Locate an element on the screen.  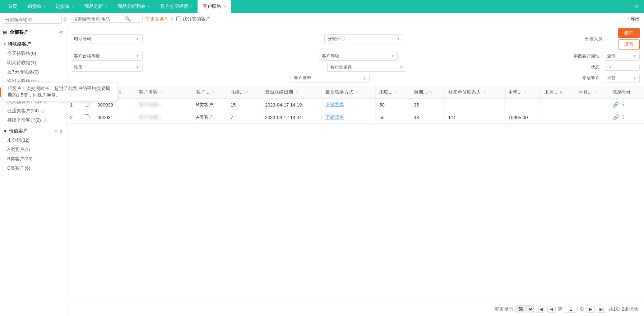
nav-purchase: 进货单 × is located at coordinates (65, 6).